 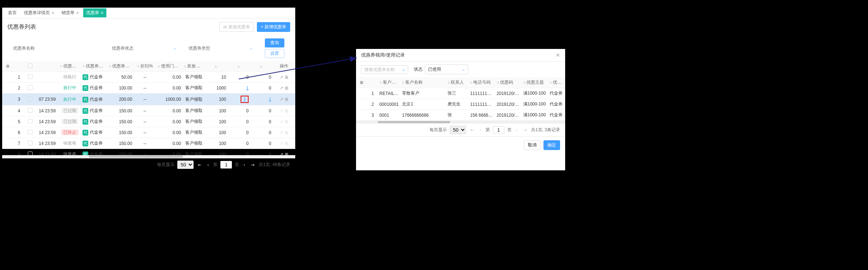 What do you see at coordinates (157, 48) in the screenshot?
I see `filter-status-select: ⌄` at bounding box center [157, 48].